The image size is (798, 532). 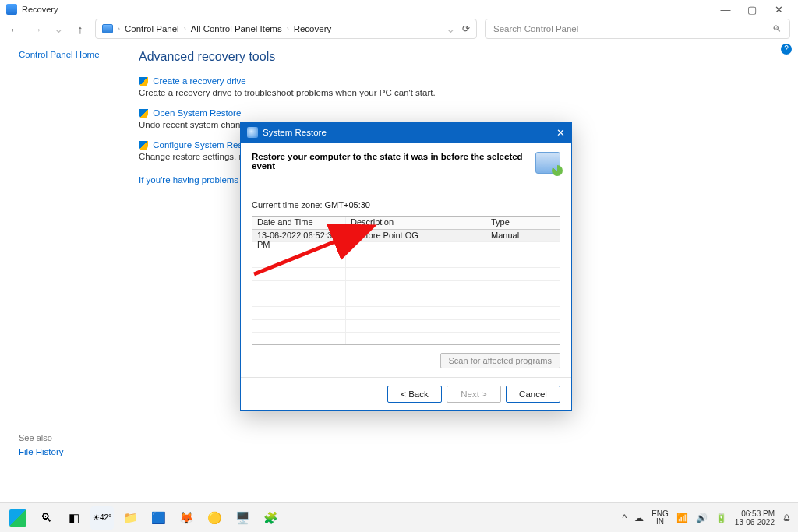 I want to click on scan-affected-programs-button: Scan for affected programs, so click(x=500, y=361).